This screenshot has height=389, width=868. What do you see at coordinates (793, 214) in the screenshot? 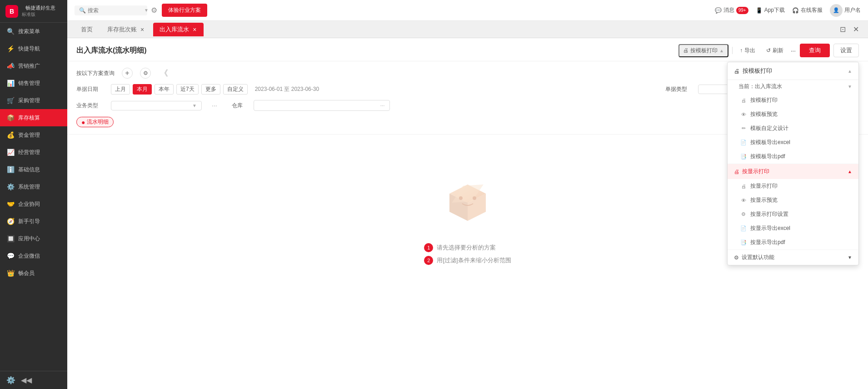
I see `display-print-settings-item: ⚙ 按显示打印设置` at bounding box center [793, 214].